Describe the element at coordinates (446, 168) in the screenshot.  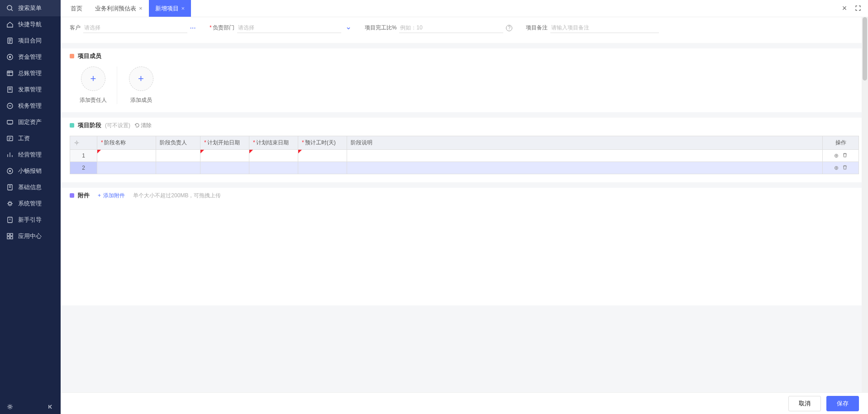
I see `table-row: 2` at that location.